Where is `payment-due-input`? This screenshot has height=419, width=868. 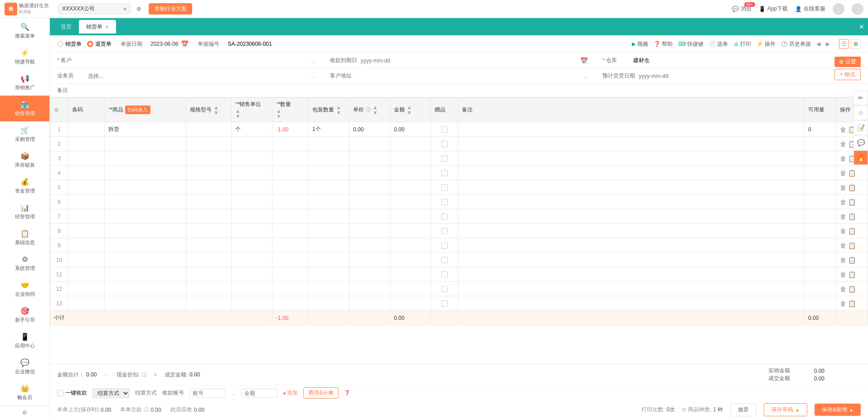
payment-due-input is located at coordinates (469, 61).